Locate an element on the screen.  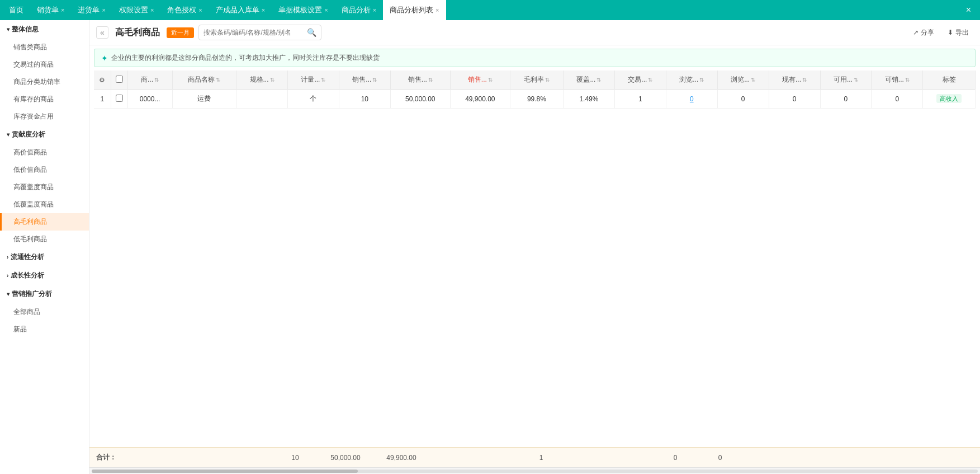
footer-empty-cols is located at coordinates (200, 458).